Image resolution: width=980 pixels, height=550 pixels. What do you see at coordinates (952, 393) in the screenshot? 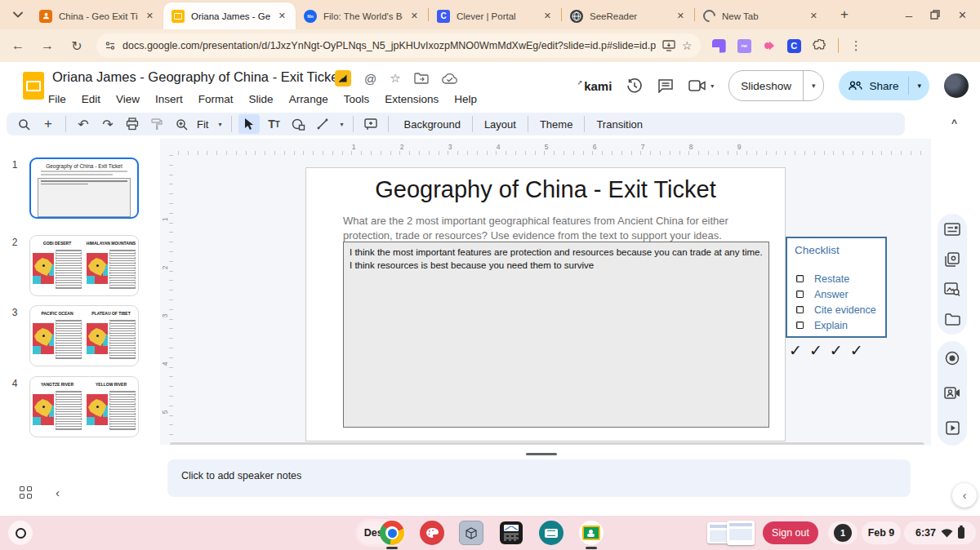
I see `camera-recording-icon` at bounding box center [952, 393].